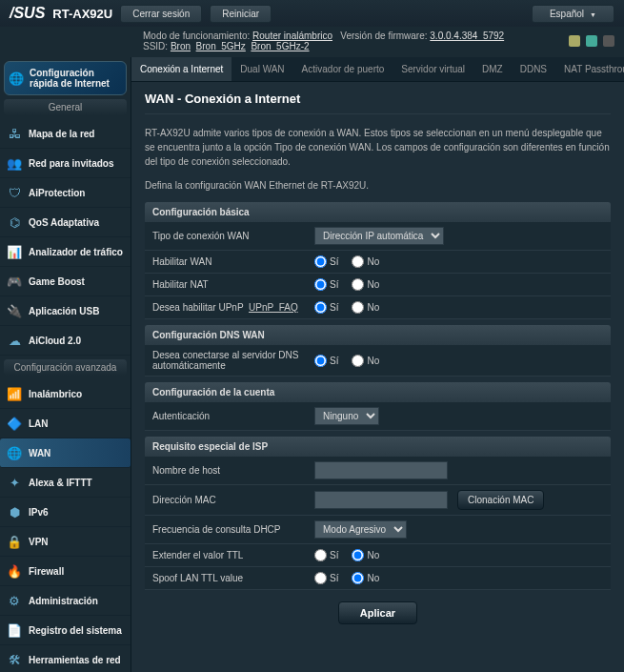 This screenshot has width=624, height=672. What do you see at coordinates (65, 311) in the screenshot?
I see `sidebar-item-usb: 🔌Aplicación USB` at bounding box center [65, 311].